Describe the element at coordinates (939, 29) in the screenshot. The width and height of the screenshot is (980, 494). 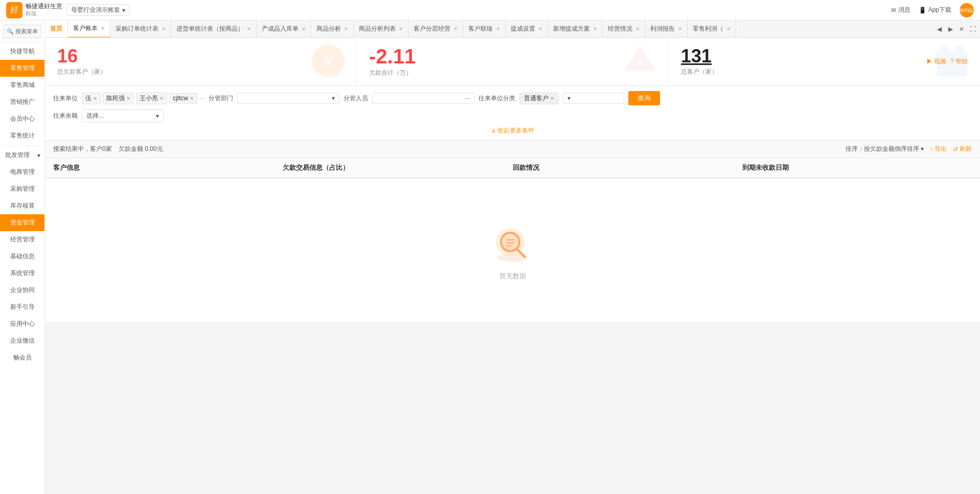
I see `tab-prev-button: ◀` at that location.